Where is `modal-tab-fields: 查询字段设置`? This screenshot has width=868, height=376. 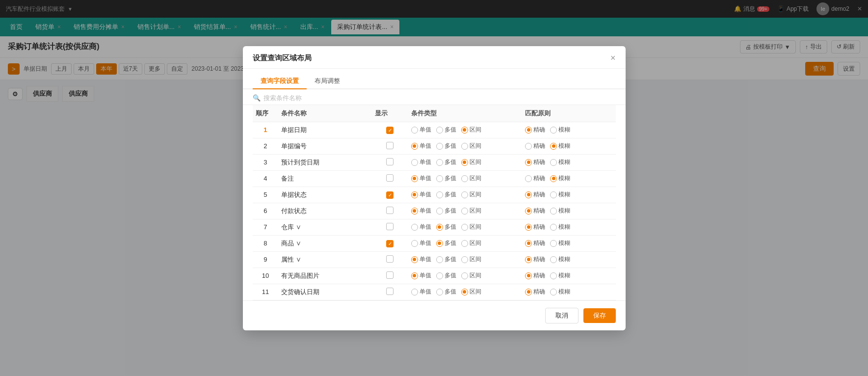 modal-tab-fields: 查询字段设置 is located at coordinates (280, 81).